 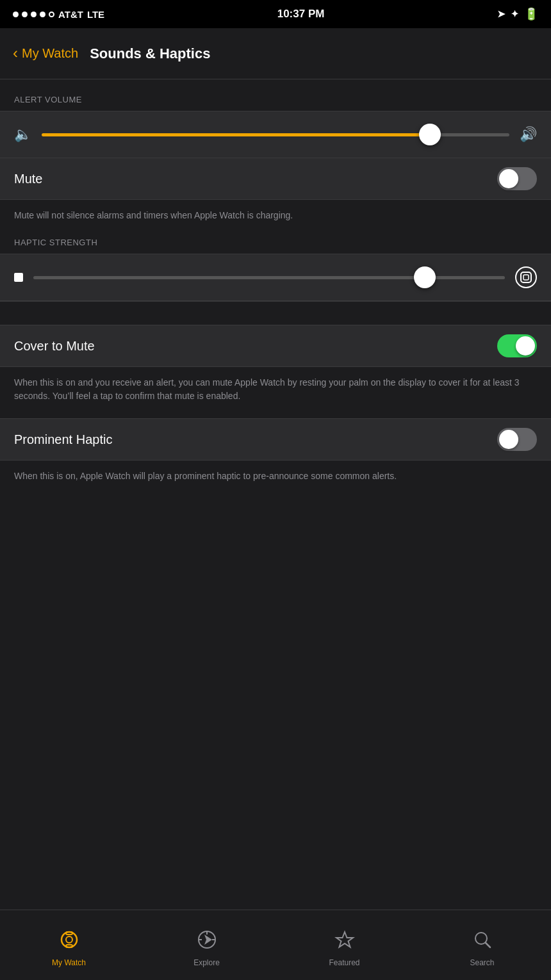 What do you see at coordinates (517, 179) in the screenshot?
I see `mute-toggle` at bounding box center [517, 179].